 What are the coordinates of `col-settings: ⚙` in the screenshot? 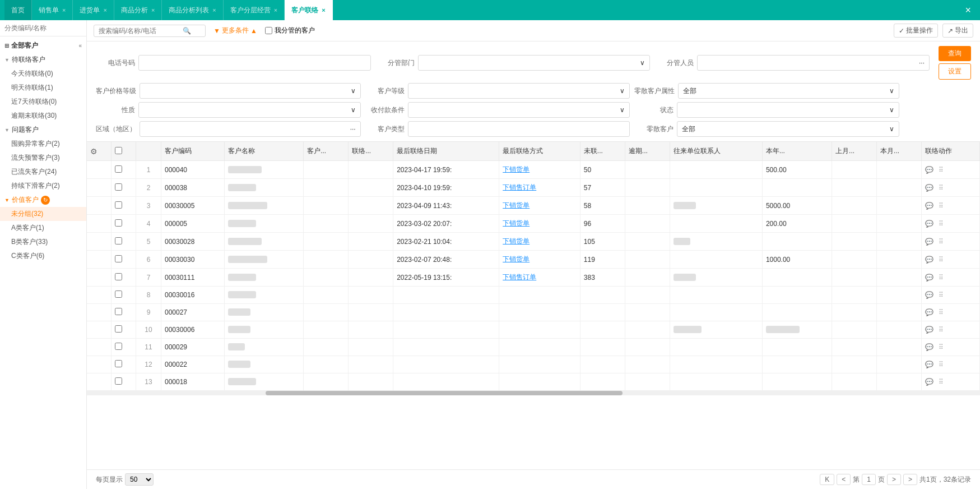 It's located at (99, 151).